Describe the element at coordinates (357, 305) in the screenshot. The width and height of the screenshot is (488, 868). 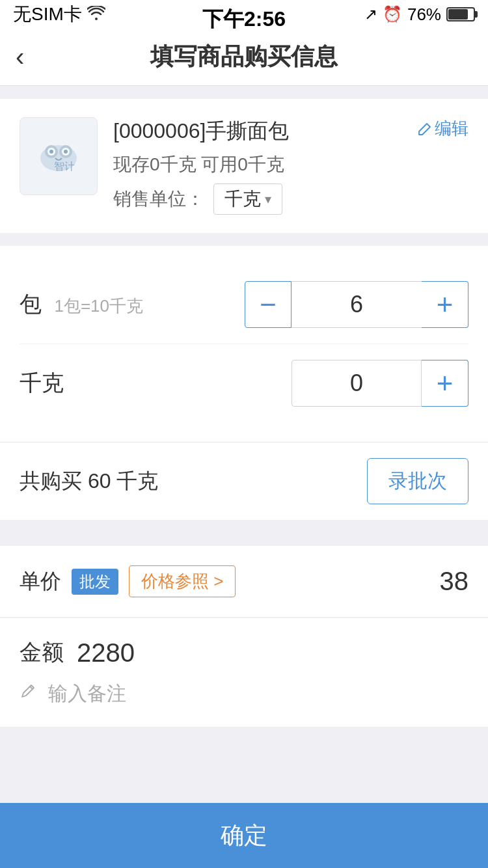
I see `pack-quantity-input` at that location.